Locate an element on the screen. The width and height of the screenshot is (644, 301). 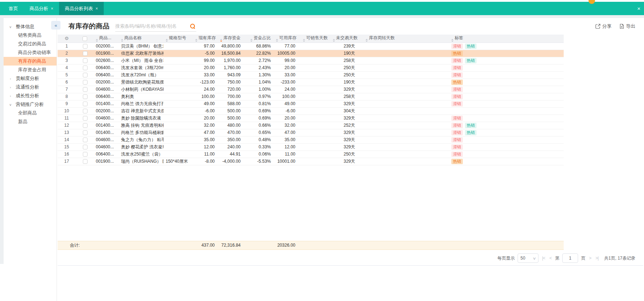
page-number-input is located at coordinates (570, 258).